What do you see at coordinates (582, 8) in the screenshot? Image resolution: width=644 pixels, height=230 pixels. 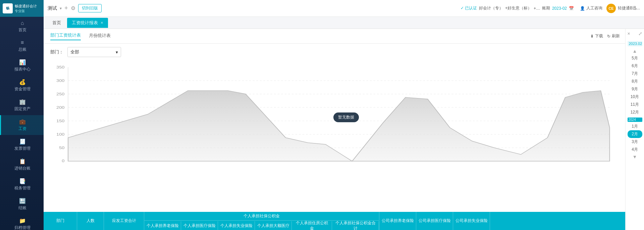 I see `advisor-icon: 👤` at bounding box center [582, 8].